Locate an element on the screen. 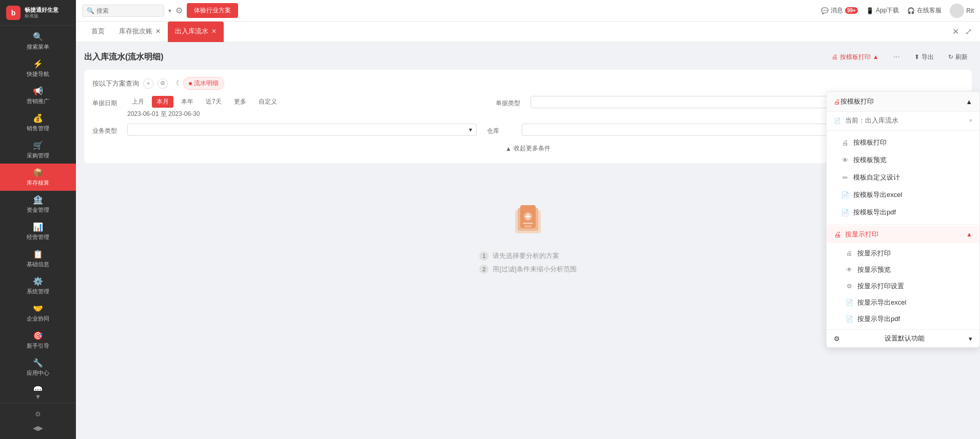 This screenshot has height=439, width=980. dropdown-item-display-print: 🖨 按显示打印 is located at coordinates (903, 253).